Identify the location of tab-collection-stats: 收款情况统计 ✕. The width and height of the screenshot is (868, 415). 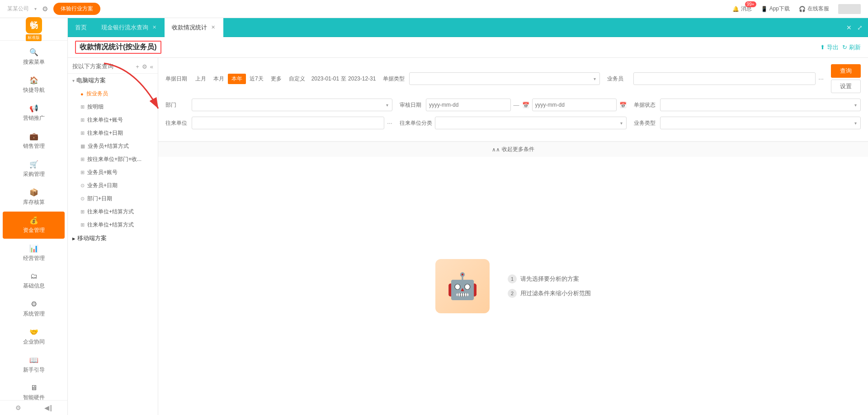
(194, 28).